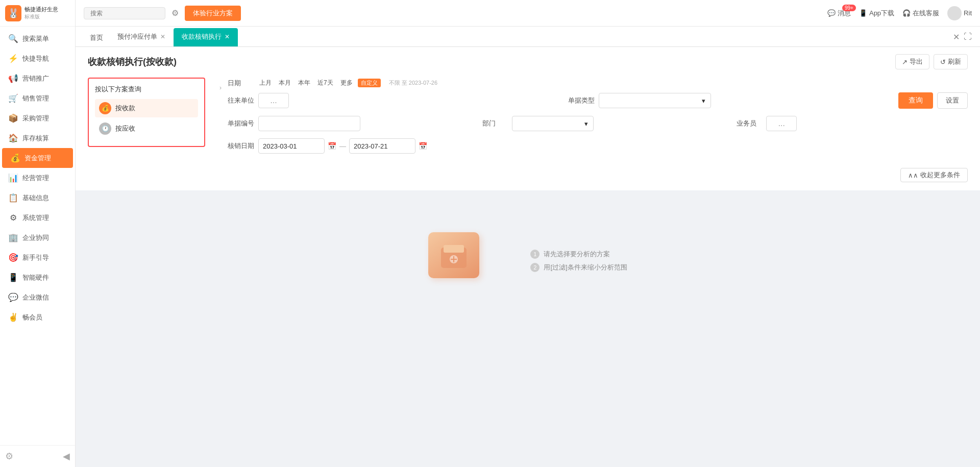 The height and width of the screenshot is (467, 980). I want to click on date-this-month: 本月, so click(285, 83).